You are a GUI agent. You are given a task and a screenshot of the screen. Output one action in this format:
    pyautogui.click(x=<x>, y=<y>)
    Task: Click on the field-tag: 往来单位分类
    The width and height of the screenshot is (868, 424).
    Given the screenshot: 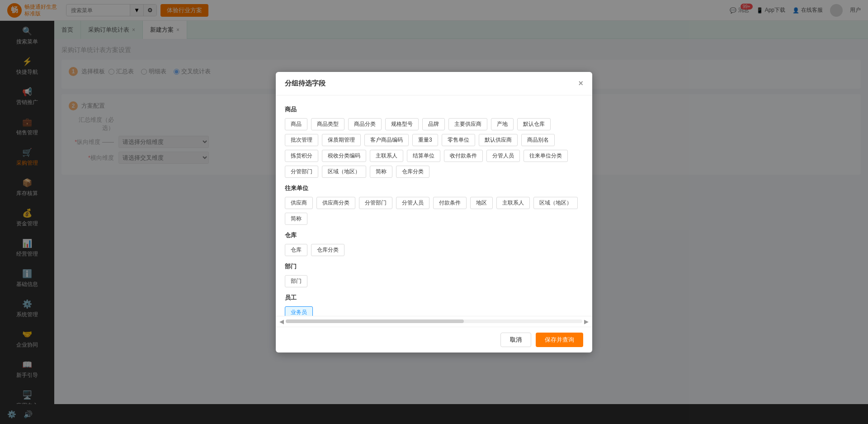 What is the action you would take?
    pyautogui.click(x=546, y=156)
    